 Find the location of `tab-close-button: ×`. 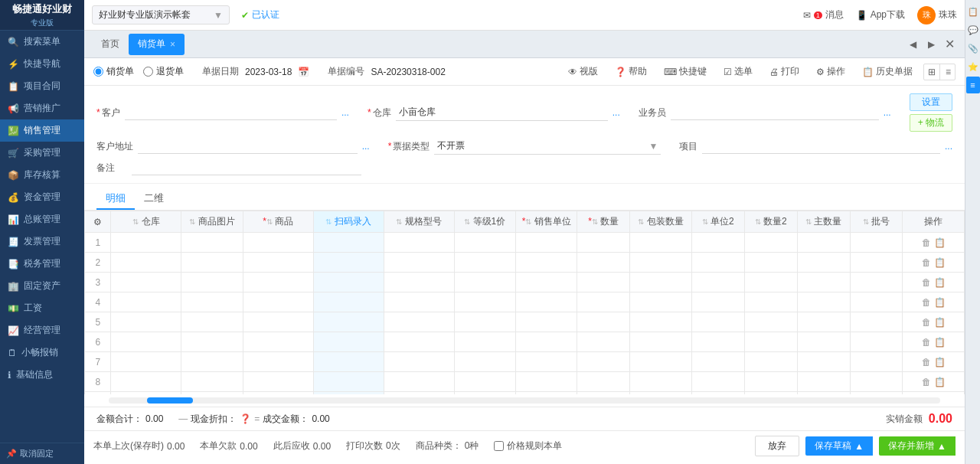

tab-close-button: × is located at coordinates (173, 44).